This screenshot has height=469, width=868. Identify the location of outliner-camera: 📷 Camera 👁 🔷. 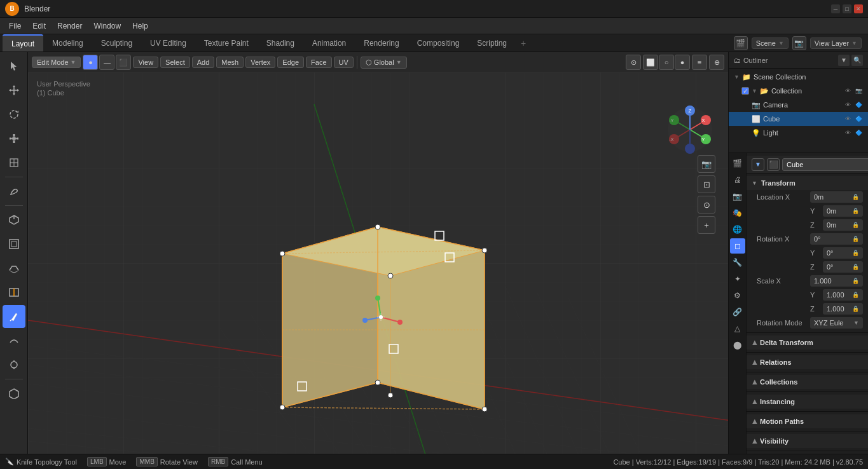
(799, 105).